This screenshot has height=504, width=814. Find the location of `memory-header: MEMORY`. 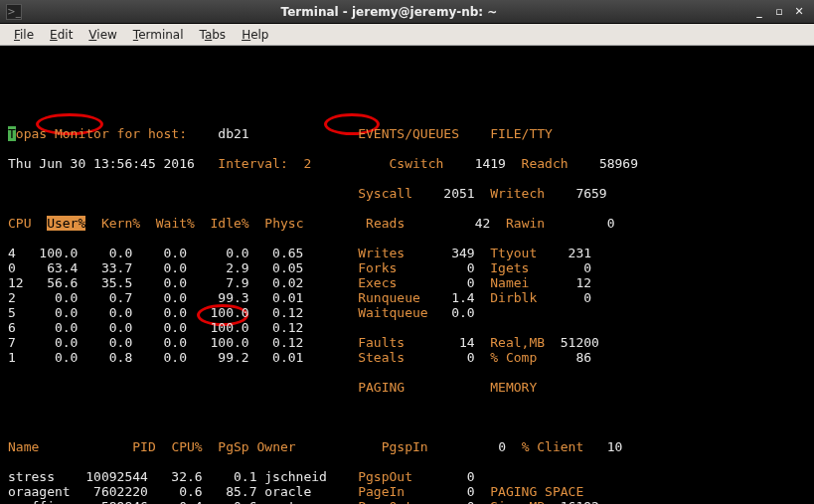

memory-header: MEMORY is located at coordinates (513, 388).